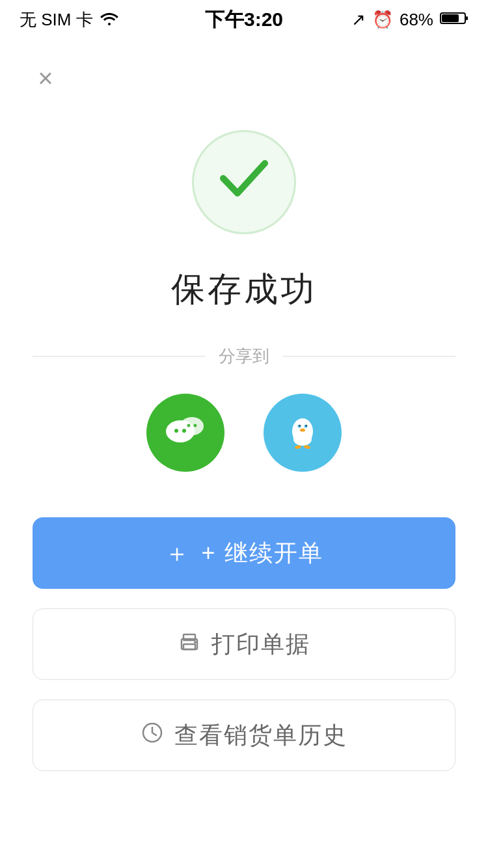  What do you see at coordinates (244, 182) in the screenshot?
I see `success-circle` at bounding box center [244, 182].